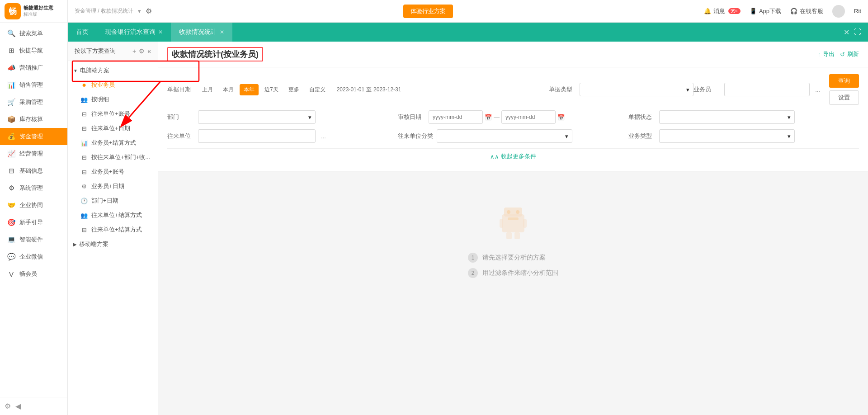 The image size is (868, 415). What do you see at coordinates (142, 51) in the screenshot?
I see `scheme-settings-icon: ⚙` at bounding box center [142, 51].